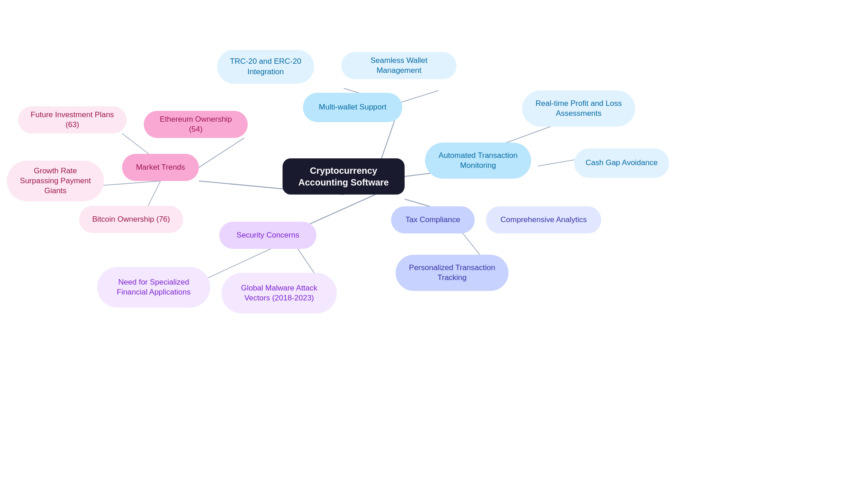  Describe the element at coordinates (279, 293) in the screenshot. I see `global-malware-node: Global Malware Attack Vectors (2018-2023…` at that location.